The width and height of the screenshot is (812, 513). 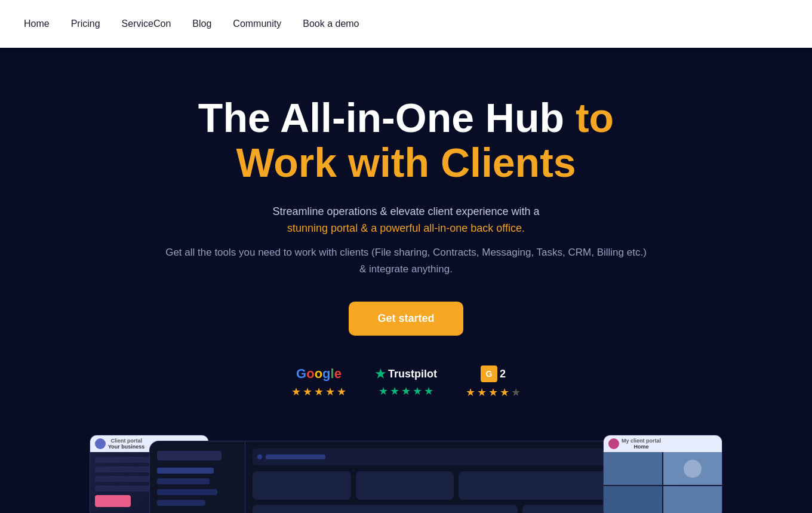 What do you see at coordinates (406, 477) in the screenshot?
I see `dashboard-preview` at bounding box center [406, 477].